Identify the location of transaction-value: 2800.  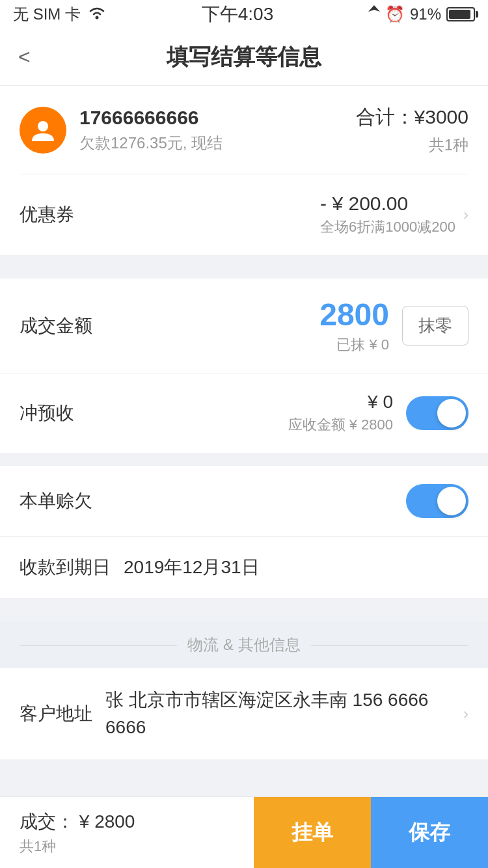
(354, 315).